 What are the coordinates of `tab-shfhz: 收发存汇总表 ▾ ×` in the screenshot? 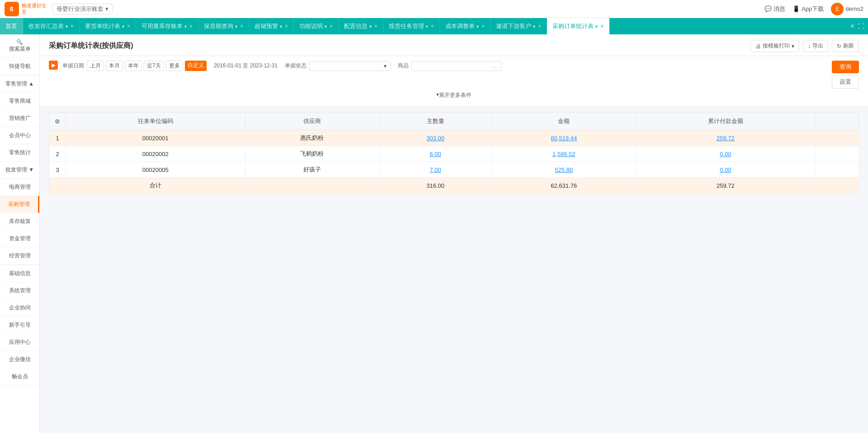 It's located at (52, 26).